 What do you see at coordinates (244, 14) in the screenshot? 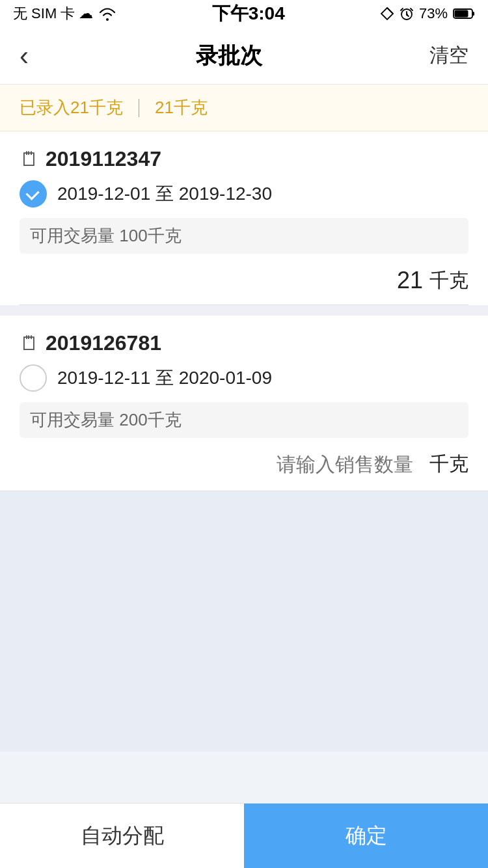
I see `status-bar: 无 SIM 卡 ☁ 下午3:04 73%` at bounding box center [244, 14].